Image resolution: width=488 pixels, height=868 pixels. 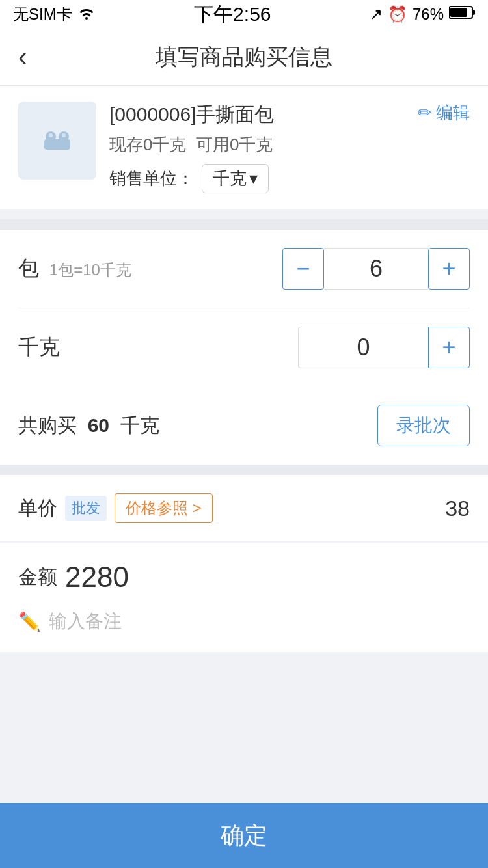 I want to click on nav-bar: ‹ 填写商品购买信息, so click(x=244, y=57).